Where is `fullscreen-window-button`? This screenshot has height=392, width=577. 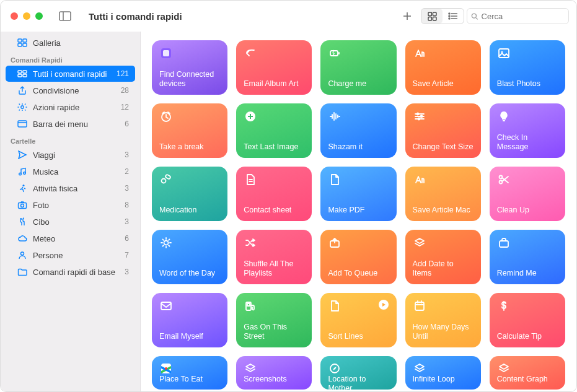
fullscreen-window-button is located at coordinates (39, 16).